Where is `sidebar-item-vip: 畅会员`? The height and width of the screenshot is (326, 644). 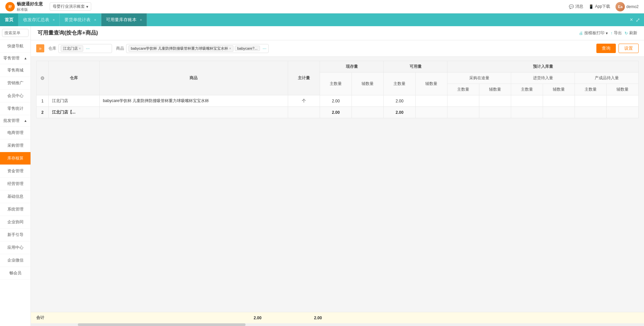 sidebar-item-vip: 畅会员 is located at coordinates (15, 273).